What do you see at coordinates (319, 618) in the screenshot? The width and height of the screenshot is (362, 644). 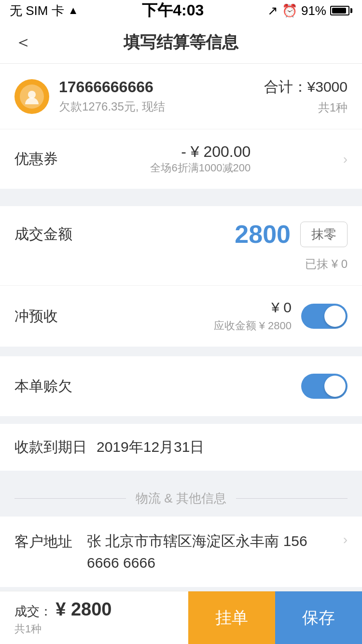 I see `save-button: 保存` at bounding box center [319, 618].